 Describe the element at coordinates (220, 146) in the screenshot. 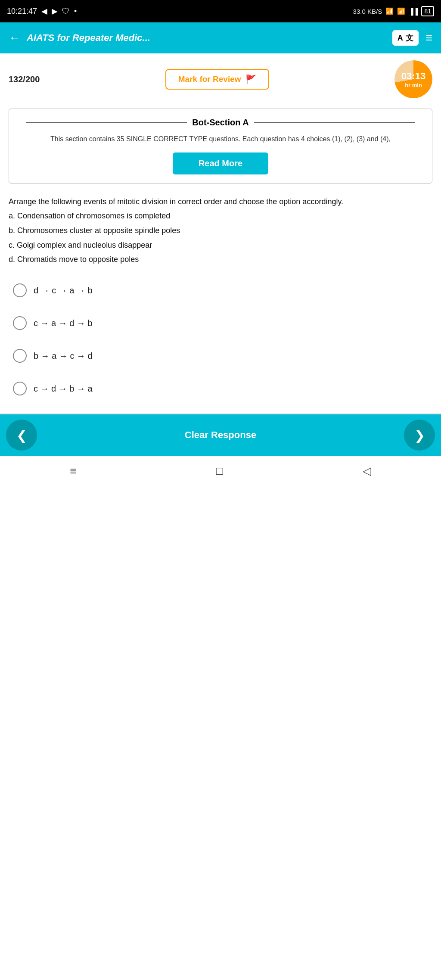

I see `section-box: Bot-Section A This section contains 35 S…` at that location.